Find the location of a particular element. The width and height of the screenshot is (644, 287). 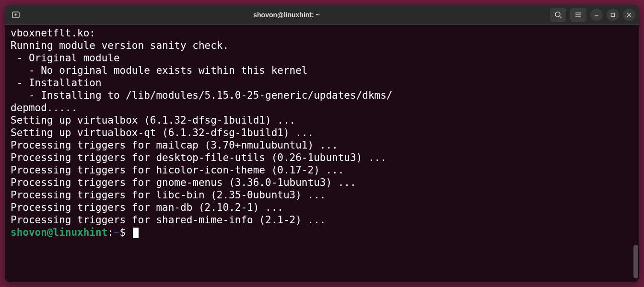

terminal-output-line: Processing triggers for mailcap (3.70+nm… is located at coordinates (322, 145).